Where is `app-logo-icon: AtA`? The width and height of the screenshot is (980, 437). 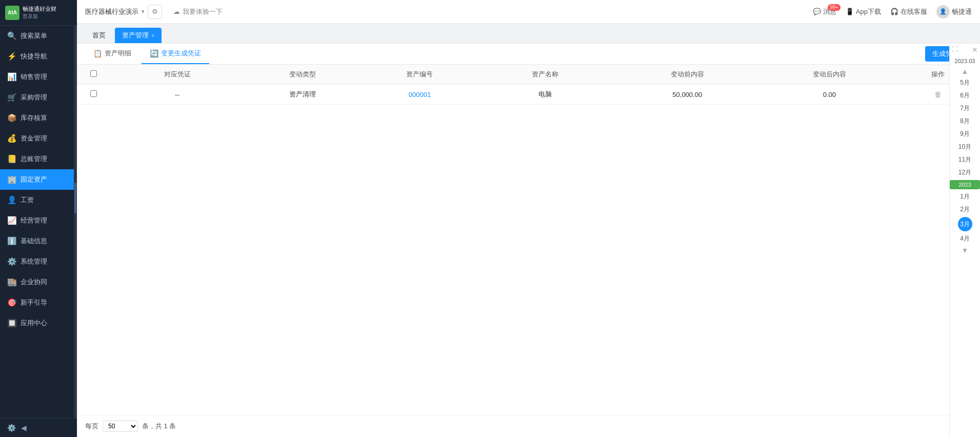
app-logo-icon: AtA is located at coordinates (12, 13).